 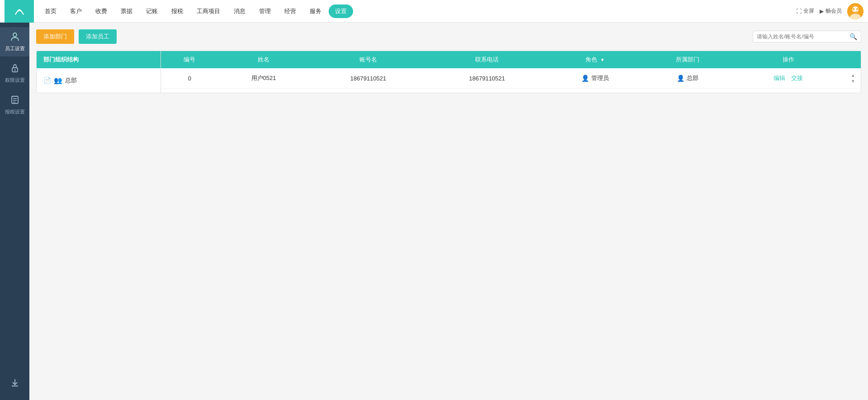 What do you see at coordinates (853, 79) in the screenshot?
I see `cell-scroll: ▲ ▼` at bounding box center [853, 79].